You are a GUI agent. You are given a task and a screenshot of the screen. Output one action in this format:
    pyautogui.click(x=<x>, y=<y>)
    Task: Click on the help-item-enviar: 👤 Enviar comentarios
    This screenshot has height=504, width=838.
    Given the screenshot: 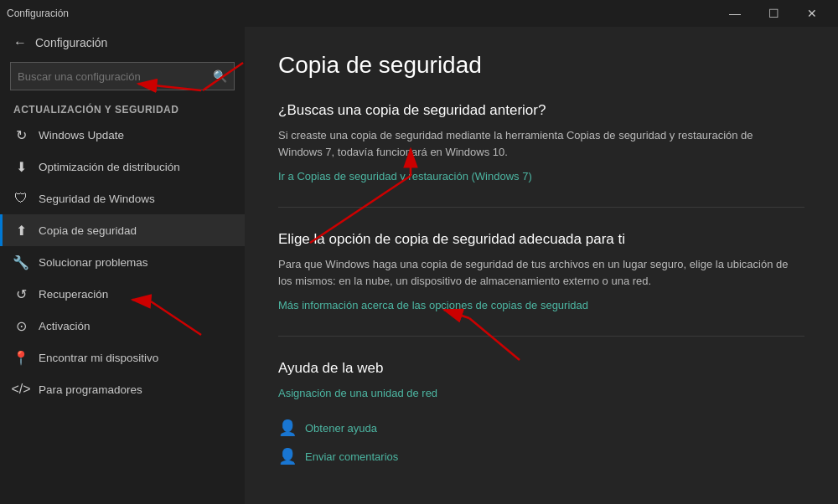 What is the action you would take?
    pyautogui.click(x=541, y=456)
    